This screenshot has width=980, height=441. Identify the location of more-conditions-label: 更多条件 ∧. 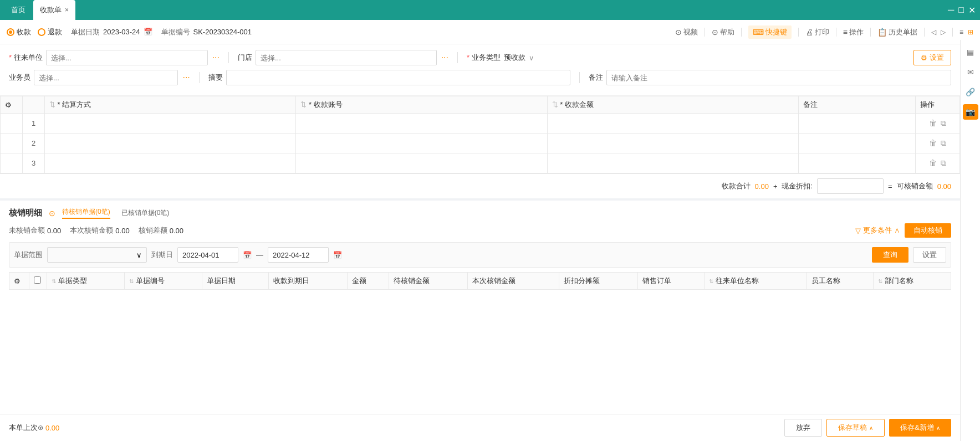
(881, 230).